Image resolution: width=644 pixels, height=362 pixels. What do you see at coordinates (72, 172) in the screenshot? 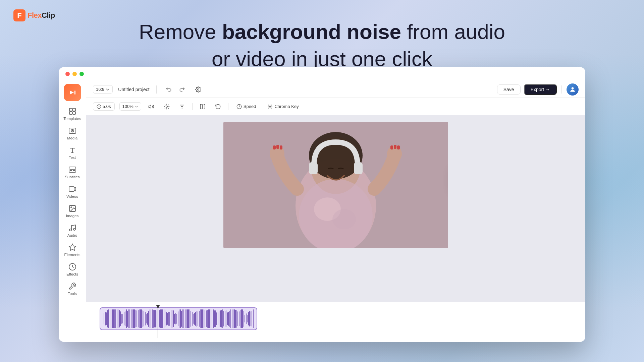
I see `sidebar-item-subtitles: Subtitles` at bounding box center [72, 172].